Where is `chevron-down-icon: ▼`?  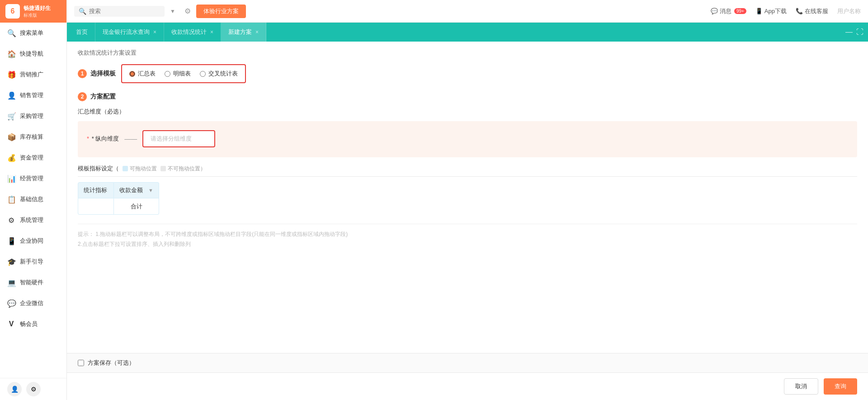 chevron-down-icon: ▼ is located at coordinates (151, 190).